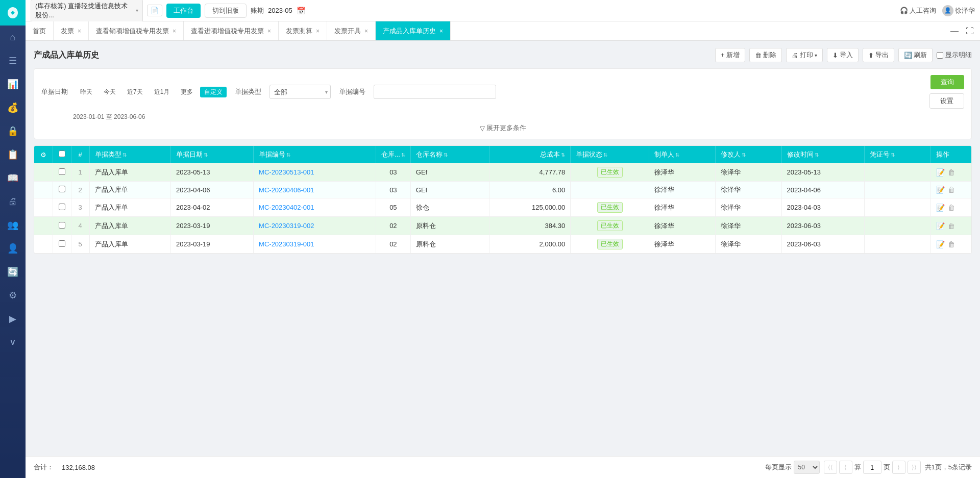 The image size is (980, 478). Describe the element at coordinates (951, 226) in the screenshot. I see `delete-icon-3: 🗑` at that location.